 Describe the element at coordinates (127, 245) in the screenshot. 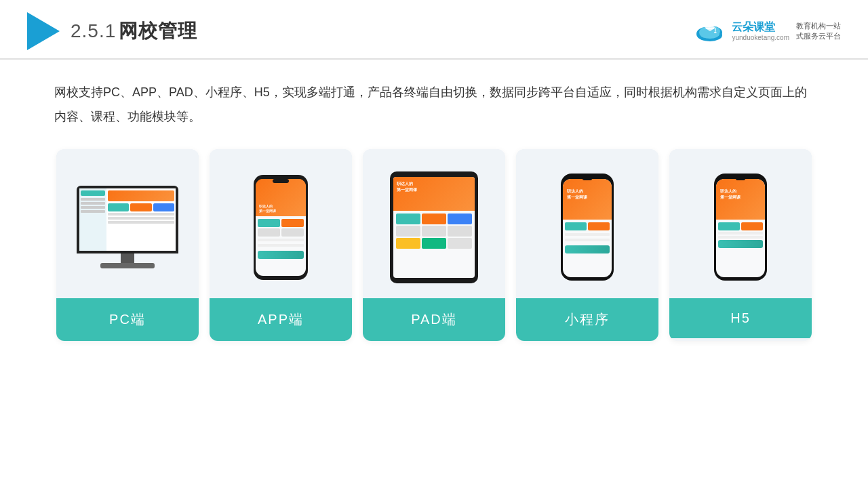

I see `card-pc: PC端` at that location.